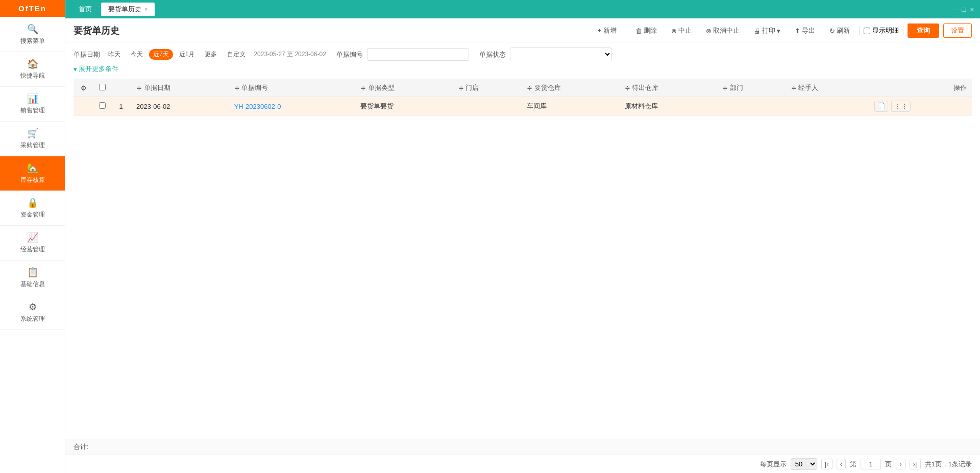 The height and width of the screenshot is (473, 980). What do you see at coordinates (33, 9) in the screenshot?
I see `brand-logo: OfTEn` at bounding box center [33, 9].